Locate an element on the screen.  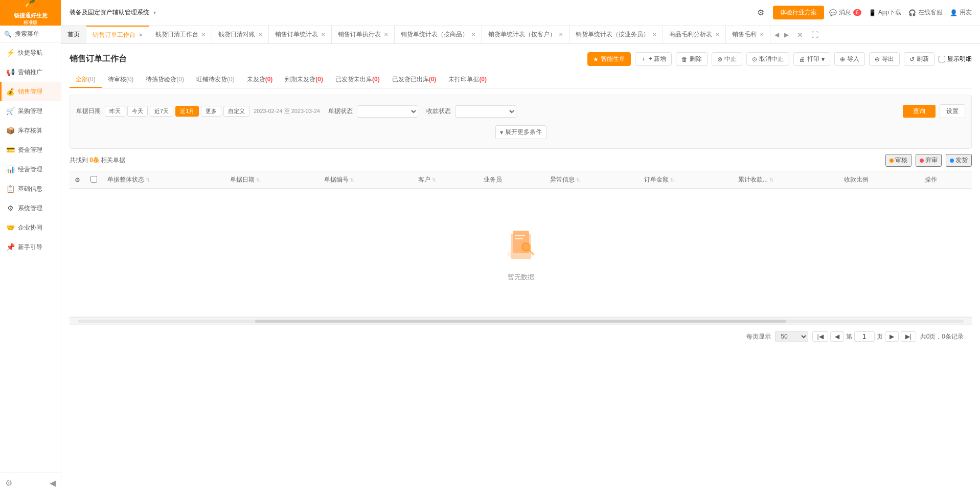
app-download-btn: 📱 App下载 is located at coordinates (885, 12).